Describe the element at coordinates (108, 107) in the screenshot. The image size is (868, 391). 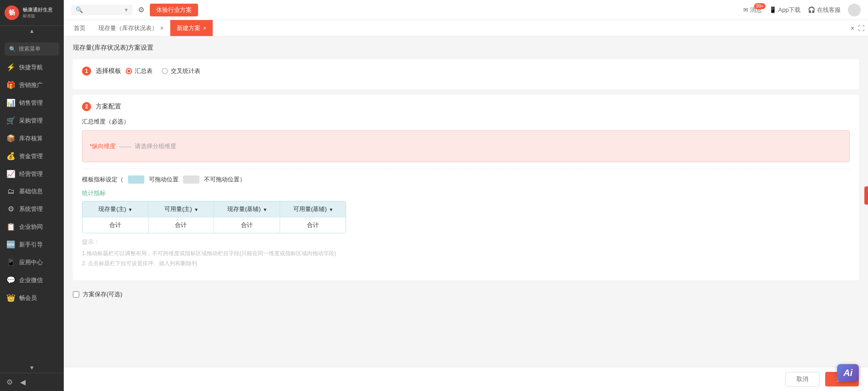
I see `step2-title: 方案配置` at that location.